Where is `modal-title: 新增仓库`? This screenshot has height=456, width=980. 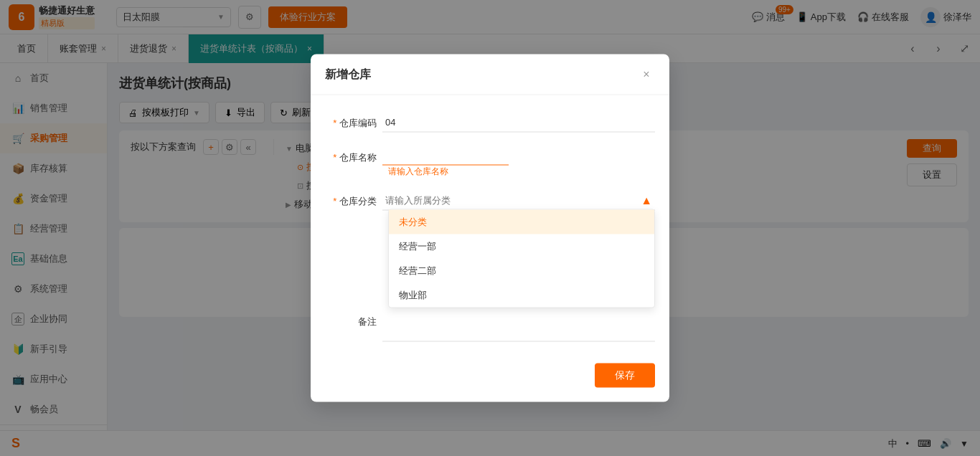 modal-title: 新增仓库 is located at coordinates (348, 75).